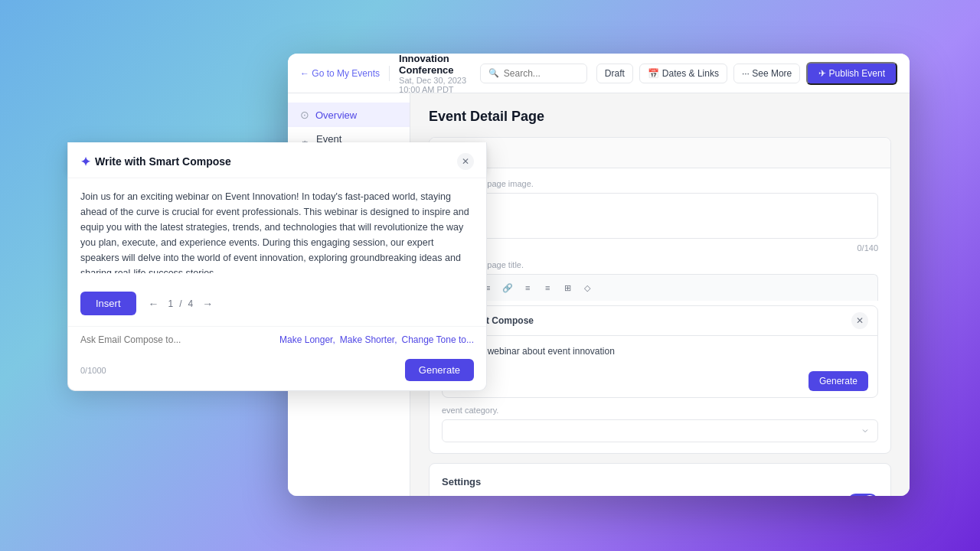  What do you see at coordinates (660, 288) in the screenshot?
I see `mini-toolbar: 16 ≡ 🔗 ≡ ≡ ⊞ ◇` at bounding box center [660, 288].